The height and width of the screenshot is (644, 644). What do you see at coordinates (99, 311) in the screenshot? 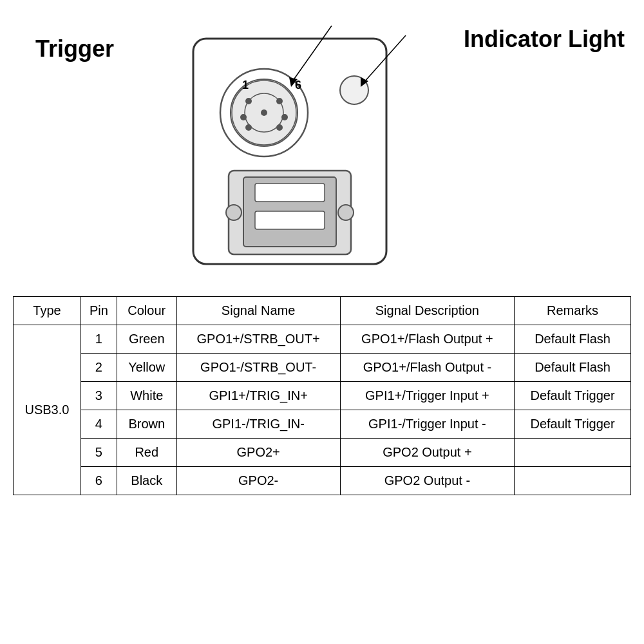
I see `col-pin: Pin` at bounding box center [99, 311].